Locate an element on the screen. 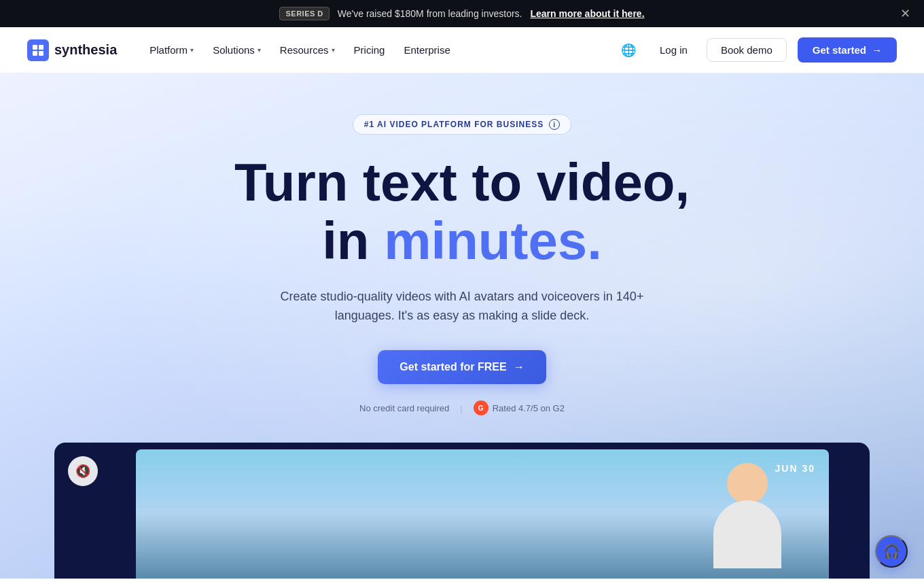 The height and width of the screenshot is (584, 924). mute-icon: 🔇 is located at coordinates (83, 471).